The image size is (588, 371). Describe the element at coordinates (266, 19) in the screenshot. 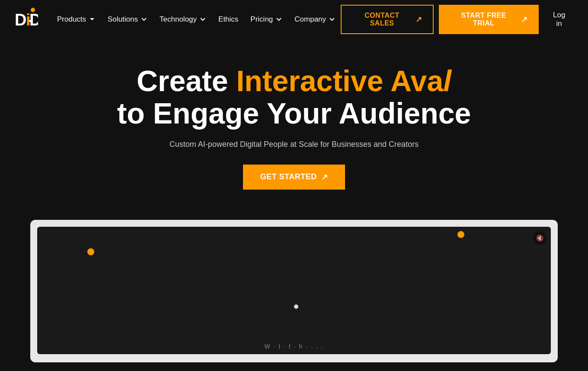

I see `nav-item-pricing: Pricing` at that location.